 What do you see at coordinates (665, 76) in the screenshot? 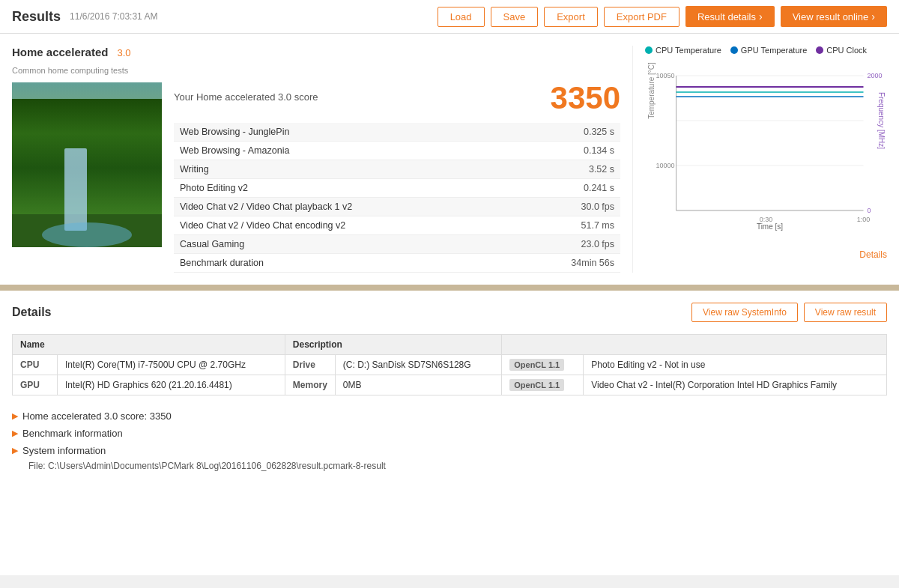
I see `svg-text: 10050` at bounding box center [665, 76].